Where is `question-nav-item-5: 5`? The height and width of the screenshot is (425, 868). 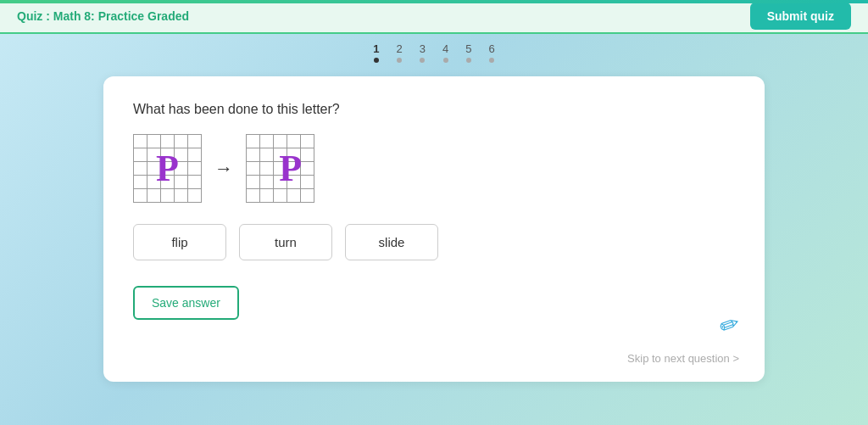
question-nav-item-5: 5 is located at coordinates (468, 53).